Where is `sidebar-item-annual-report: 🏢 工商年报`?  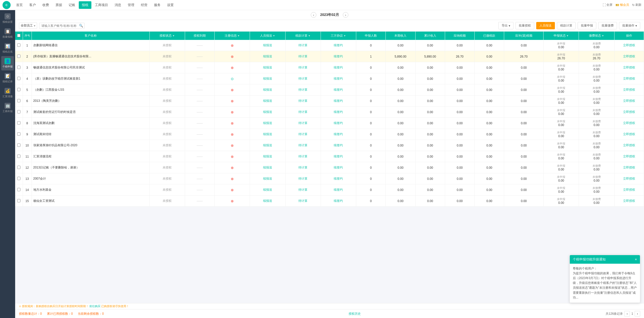 sidebar-item-annual-report: 🏢 工商年报 is located at coordinates (8, 108).